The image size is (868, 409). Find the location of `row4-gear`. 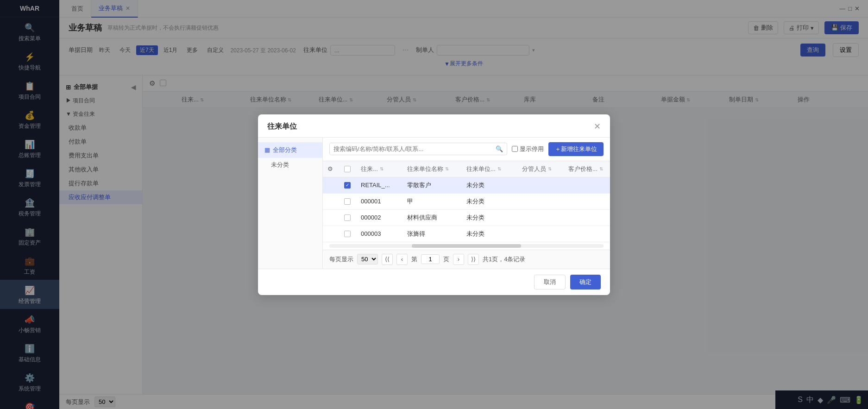

row4-gear is located at coordinates (331, 234).